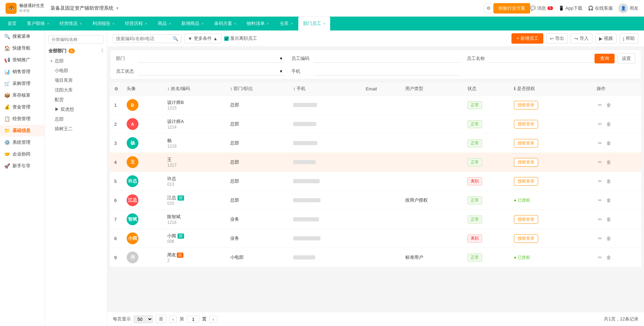 This screenshot has width=644, height=326. Describe the element at coordinates (581, 38) in the screenshot. I see `import-button: ↪ 导入` at that location.